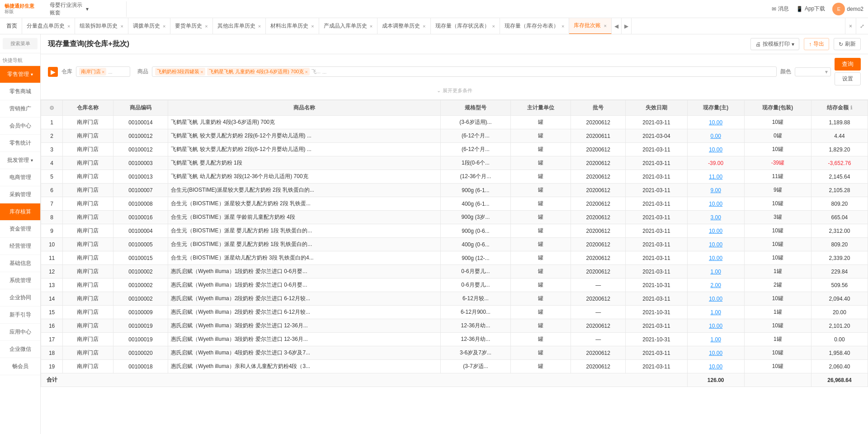  Describe the element at coordinates (20, 126) in the screenshot. I see `sidebar-item-member: 会员中心` at that location.